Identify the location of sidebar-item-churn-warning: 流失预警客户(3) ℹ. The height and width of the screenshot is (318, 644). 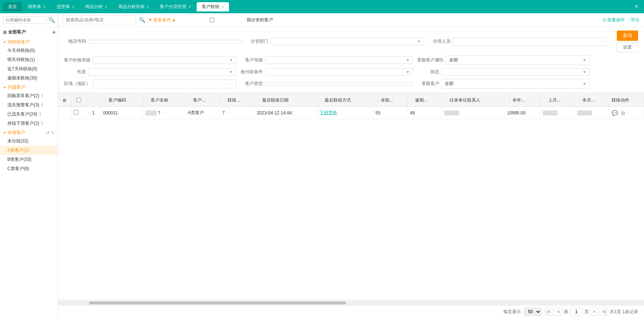
(29, 105).